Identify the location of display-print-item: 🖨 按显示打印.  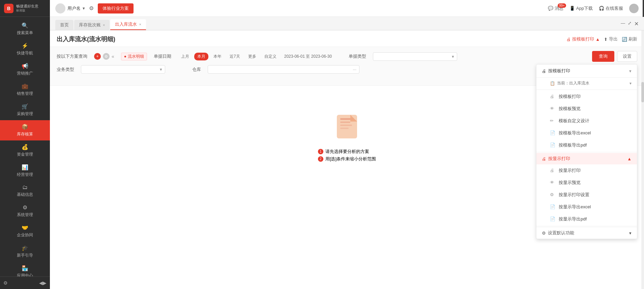
(587, 170).